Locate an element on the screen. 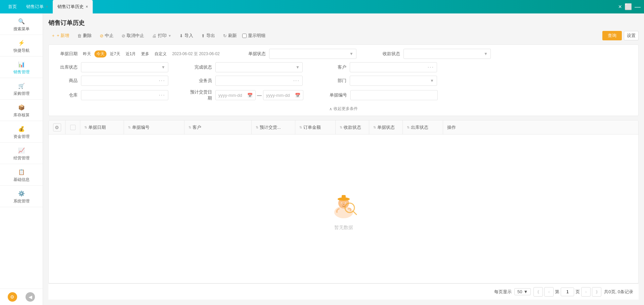 This screenshot has height=305, width=644. last-page-btn: ⟫ is located at coordinates (597, 292).